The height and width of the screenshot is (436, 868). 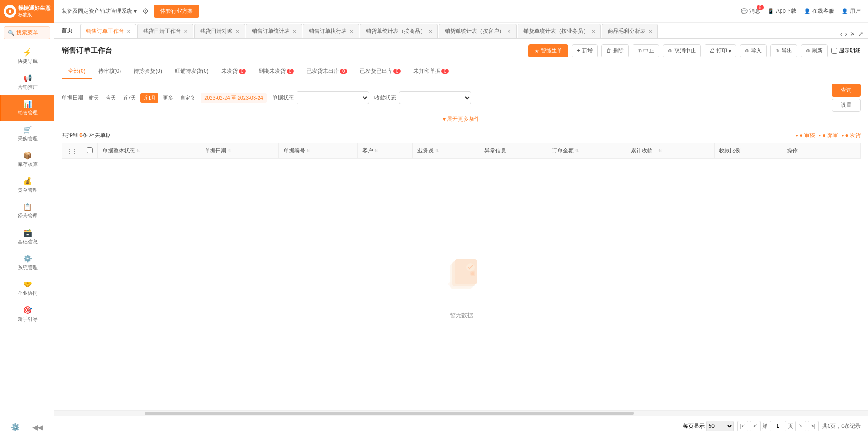 I want to click on sidebar-item-guide: 🎯 新手引导, so click(x=27, y=314).